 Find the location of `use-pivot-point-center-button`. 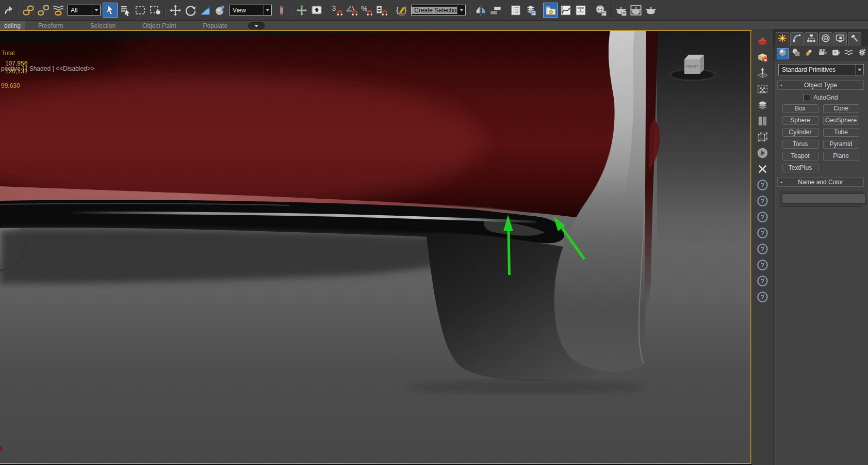

use-pivot-point-center-button is located at coordinates (282, 10).